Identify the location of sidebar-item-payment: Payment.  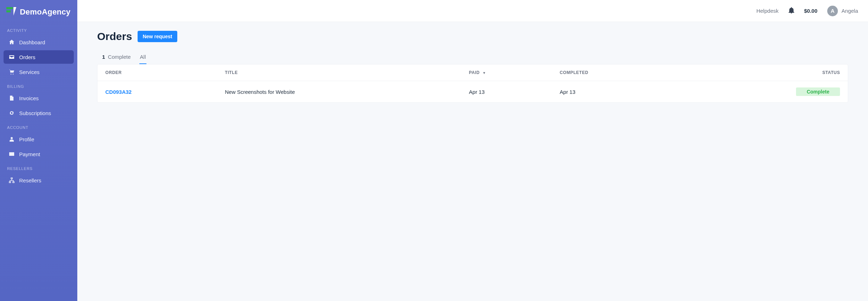
(39, 154).